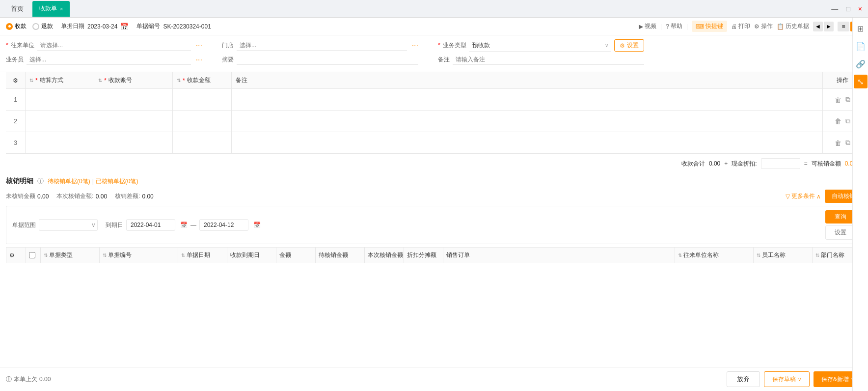  Describe the element at coordinates (803, 196) in the screenshot. I see `more-filter-button: ▽ 更多条件 ∧` at that location.